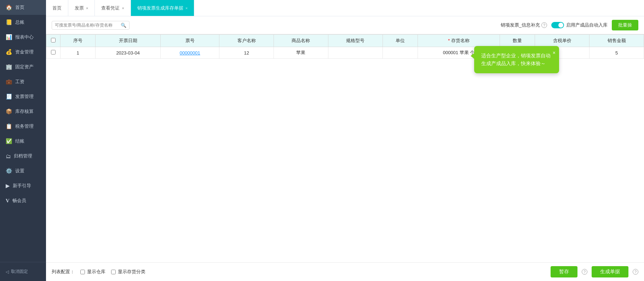 This screenshot has height=281, width=644. Describe the element at coordinates (96, 272) in the screenshot. I see `show-warehouse-text: 显示仓库` at that location.